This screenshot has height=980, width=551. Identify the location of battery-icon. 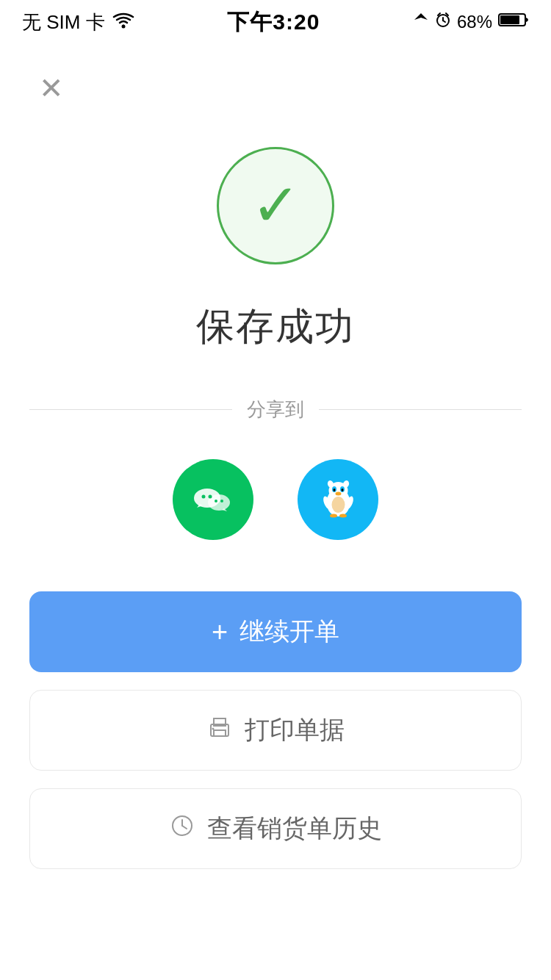
(514, 22).